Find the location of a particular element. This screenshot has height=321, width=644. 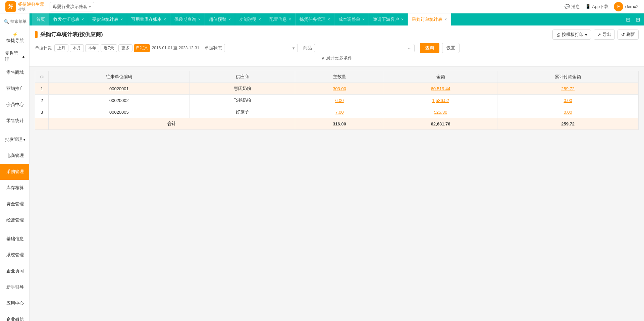

chevron-down-icon3: ▾ is located at coordinates (586, 35).